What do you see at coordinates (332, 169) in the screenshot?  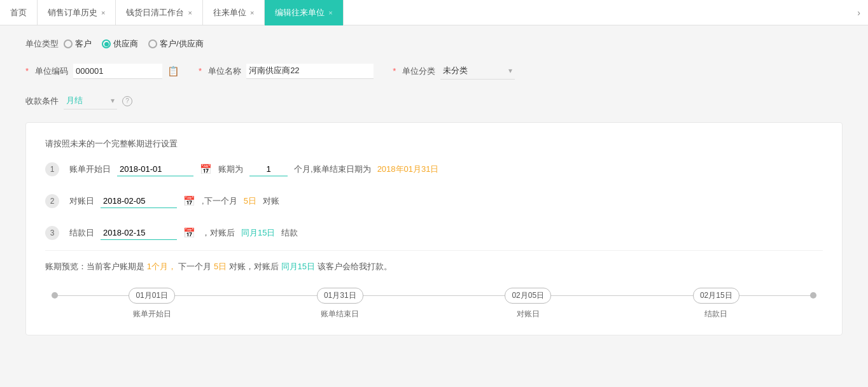 I see `step-1-period-unit: 个月,账单结束日期为` at bounding box center [332, 169].